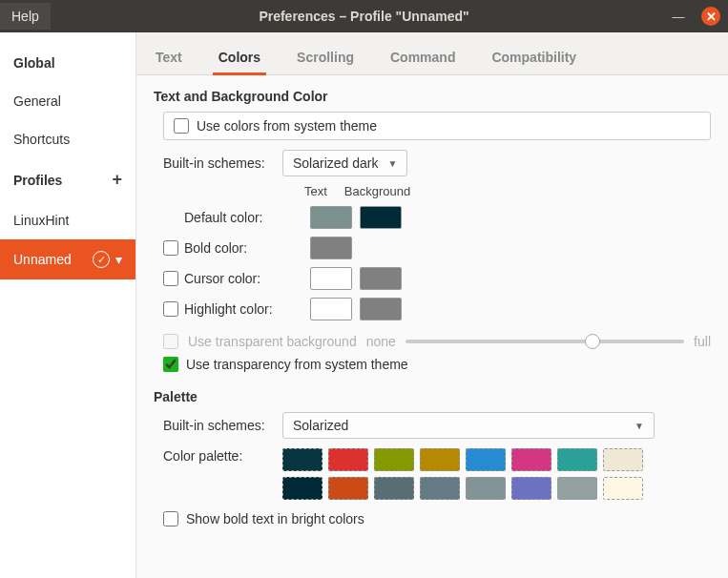 This screenshot has width=728, height=578. Describe the element at coordinates (702, 341) in the screenshot. I see `slider-full-label: full` at that location.